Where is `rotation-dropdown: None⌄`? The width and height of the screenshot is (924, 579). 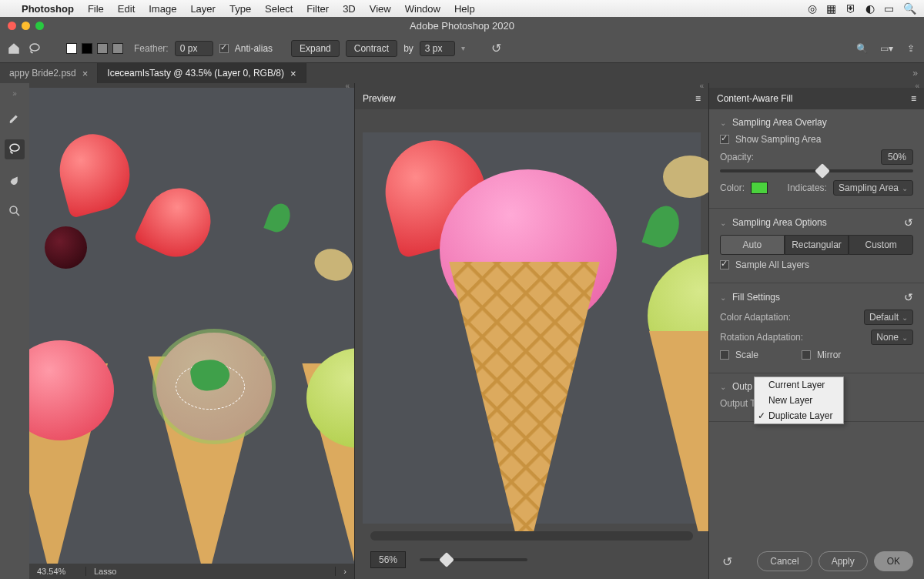 rotation-dropdown: None⌄ is located at coordinates (892, 337).